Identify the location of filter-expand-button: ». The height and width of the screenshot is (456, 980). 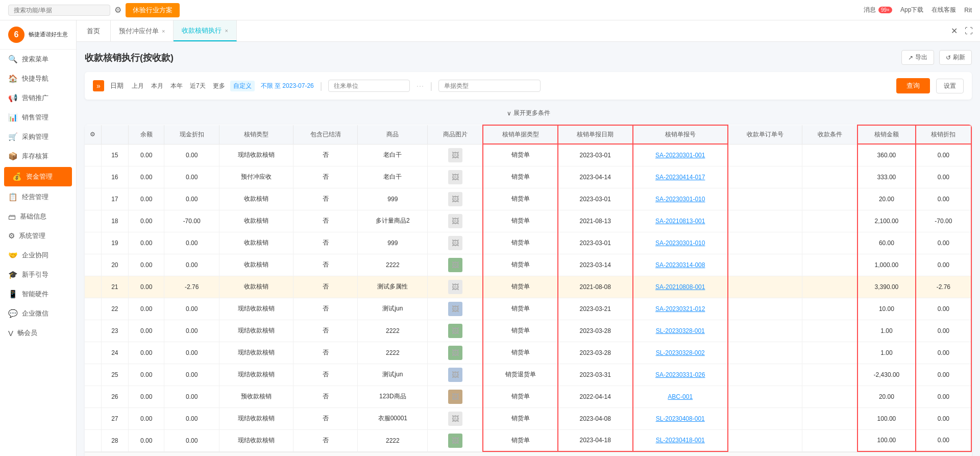
(99, 86).